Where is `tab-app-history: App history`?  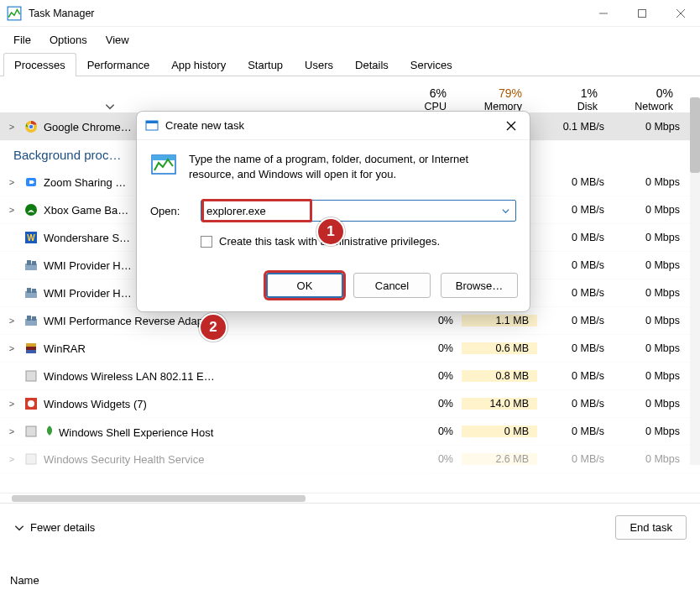
tab-app-history: App history is located at coordinates (198, 65).